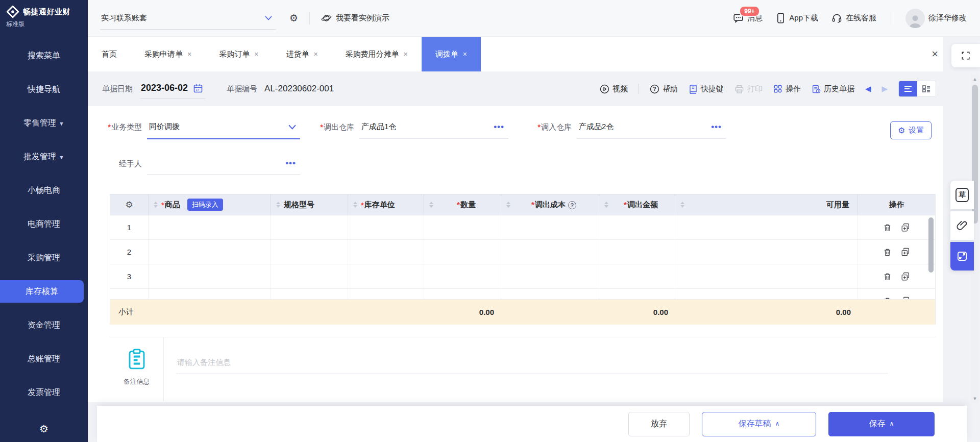 This screenshot has height=442, width=980. I want to click on in-warehouse-picker: 产成品2仓 •••, so click(651, 130).